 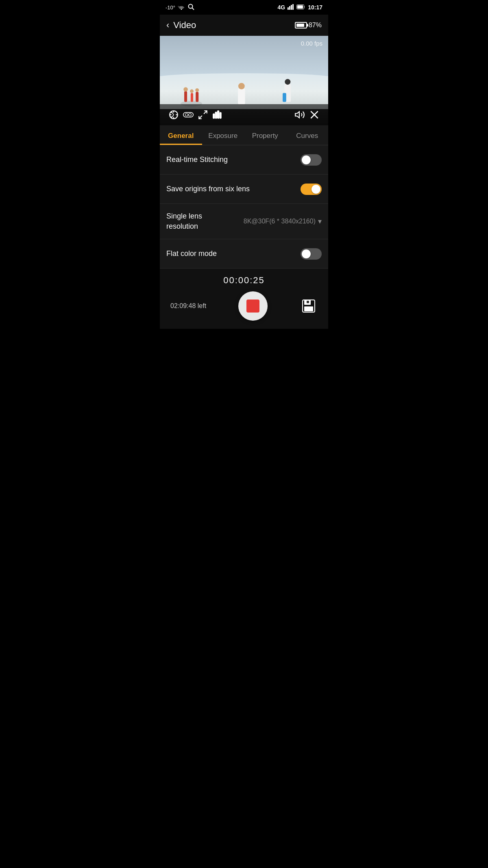 What do you see at coordinates (315, 25) in the screenshot?
I see `battery-percentage: 87%` at bounding box center [315, 25].